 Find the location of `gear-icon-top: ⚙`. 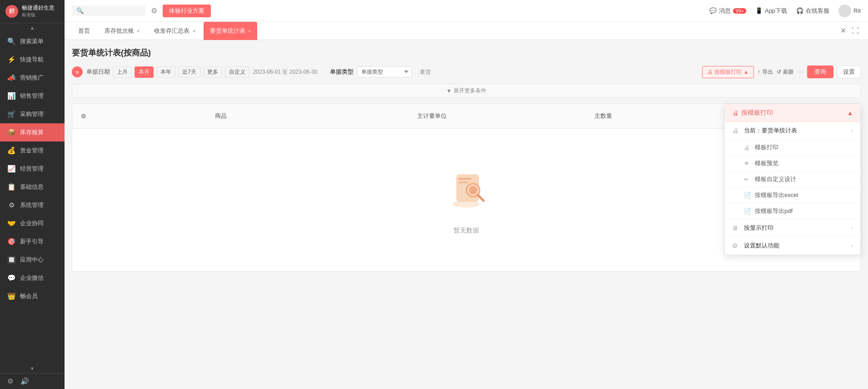

gear-icon-top: ⚙ is located at coordinates (154, 11).